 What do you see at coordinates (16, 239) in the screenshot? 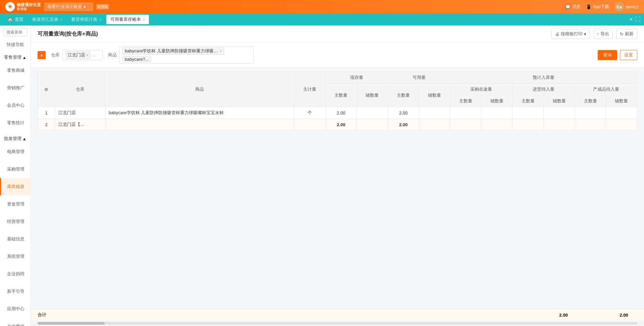
I see `sidebar-item-label: 基础信息` at bounding box center [16, 239].